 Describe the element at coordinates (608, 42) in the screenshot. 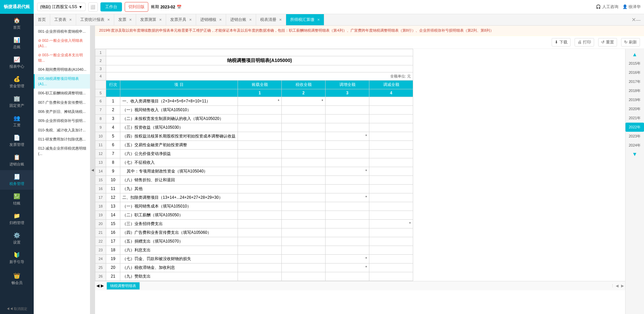

I see `reset-button: ↺ 重置` at that location.